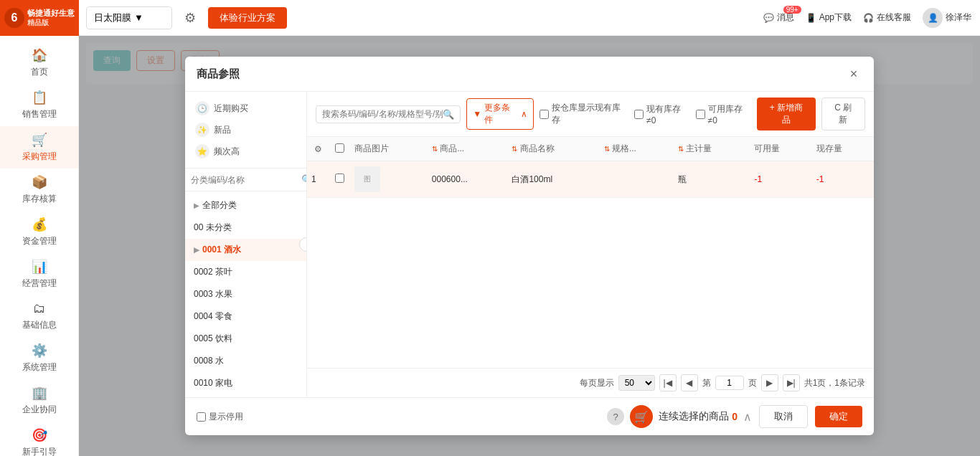 This screenshot has height=456, width=980. I want to click on show-disabled-checkbox, so click(201, 417).